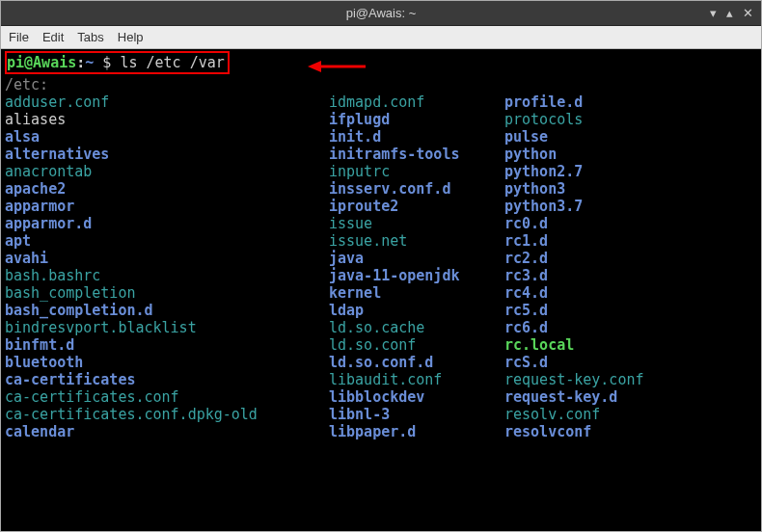 This screenshot has height=532, width=762. I want to click on ls-entry: bash.bashrc, so click(167, 276).